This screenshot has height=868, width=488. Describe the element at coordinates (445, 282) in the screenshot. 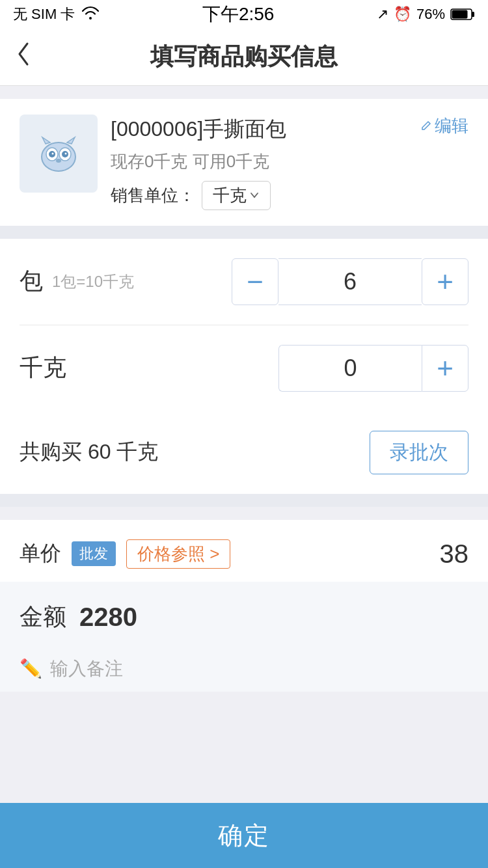

I see `pack-increment-button: +` at that location.